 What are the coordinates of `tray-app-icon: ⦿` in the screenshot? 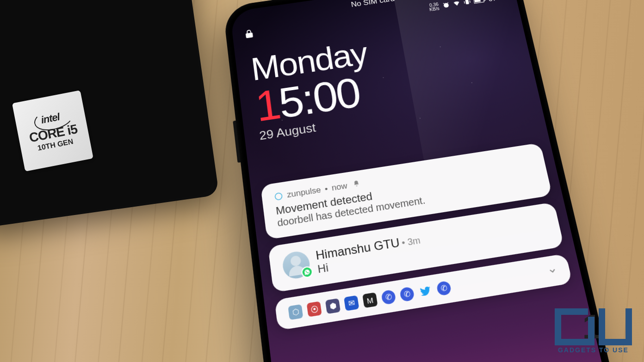 It's located at (315, 309).